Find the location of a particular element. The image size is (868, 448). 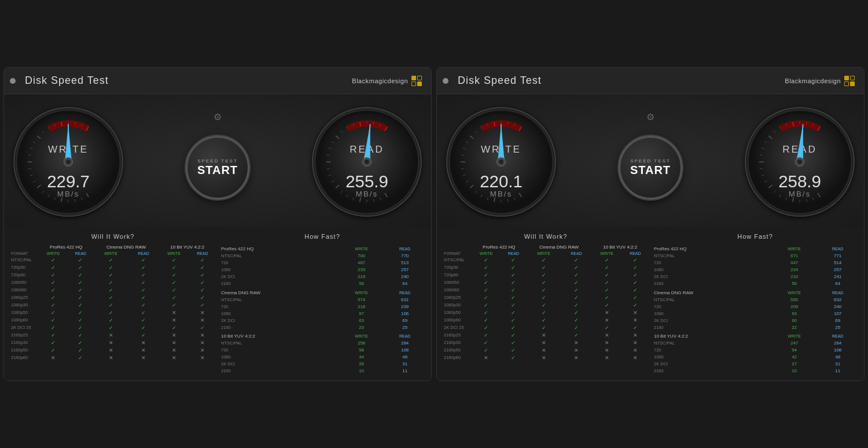

will-work-row: NTSC/PAL✓✓✓✓✓✓ is located at coordinates (113, 260).